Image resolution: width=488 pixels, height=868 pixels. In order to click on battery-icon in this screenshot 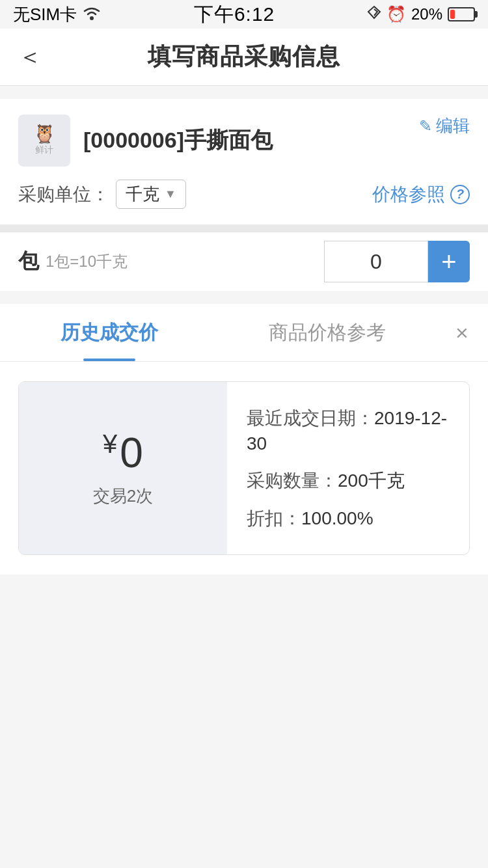, I will do `click(461, 14)`.